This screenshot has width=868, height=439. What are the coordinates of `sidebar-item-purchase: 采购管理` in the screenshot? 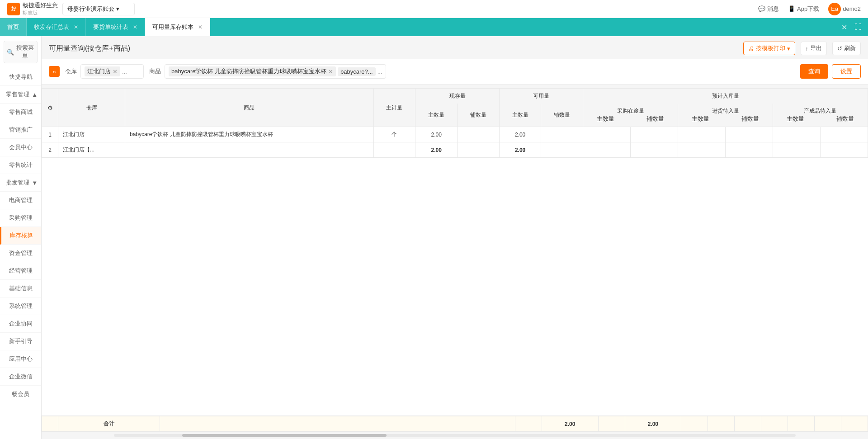 It's located at (21, 218).